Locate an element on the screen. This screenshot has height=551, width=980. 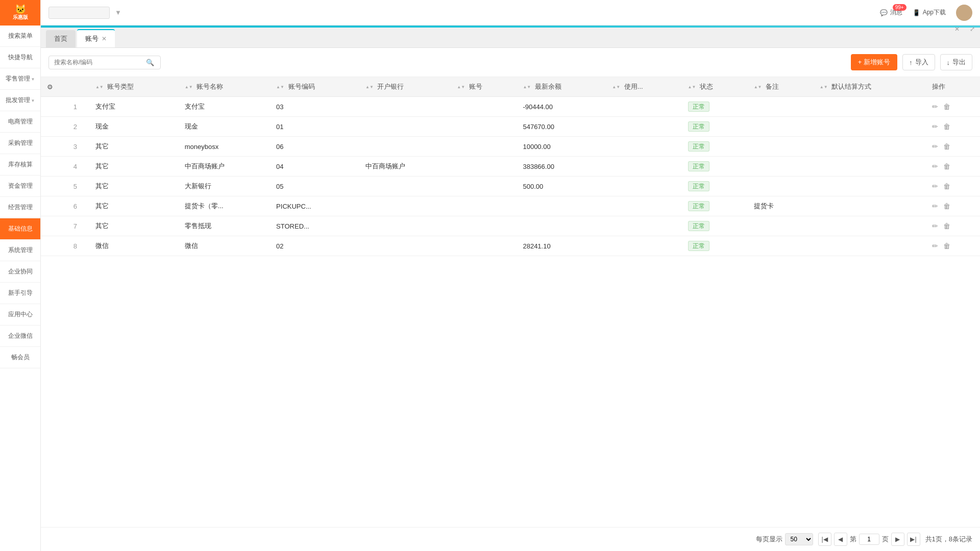
notification-button: 💬 消息 99+ is located at coordinates (891, 12).